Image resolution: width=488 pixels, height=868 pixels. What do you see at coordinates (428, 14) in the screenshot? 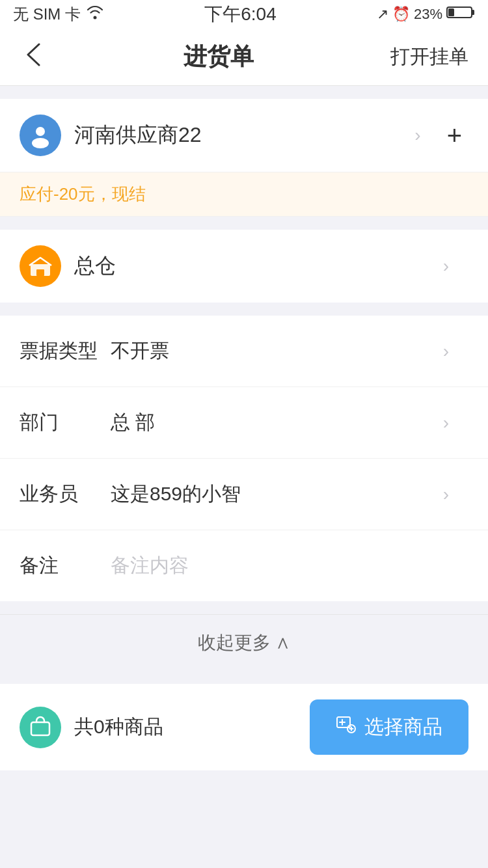
I see `battery-label: 23%` at bounding box center [428, 14].